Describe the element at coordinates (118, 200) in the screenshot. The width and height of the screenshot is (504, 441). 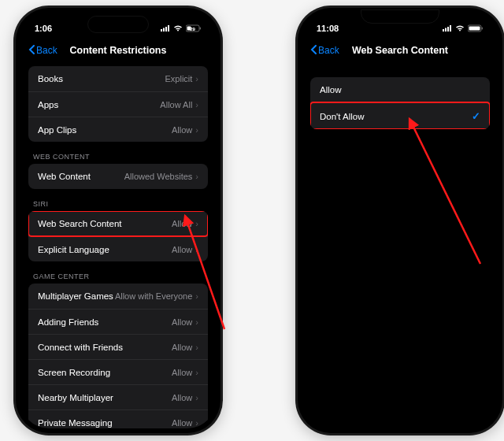
I see `section-header-siri: SIRI` at that location.